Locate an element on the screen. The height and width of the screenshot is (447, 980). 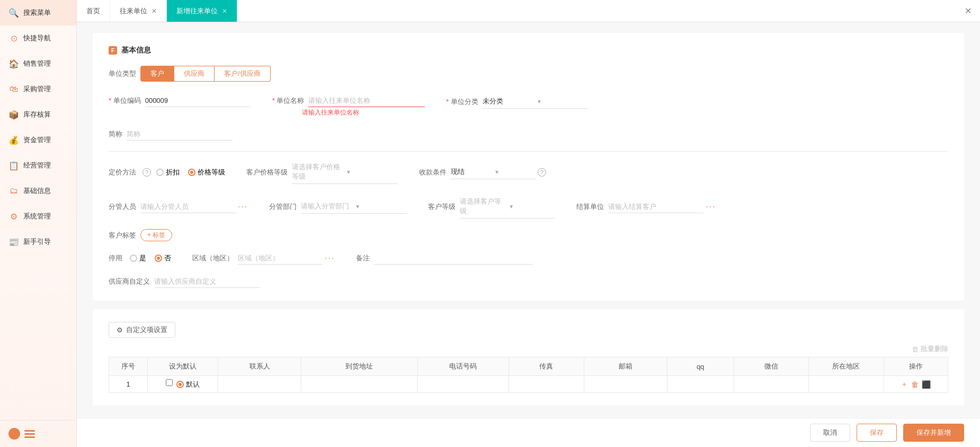
sidebar-item-operations: 📋 经营管理 is located at coordinates (38, 165).